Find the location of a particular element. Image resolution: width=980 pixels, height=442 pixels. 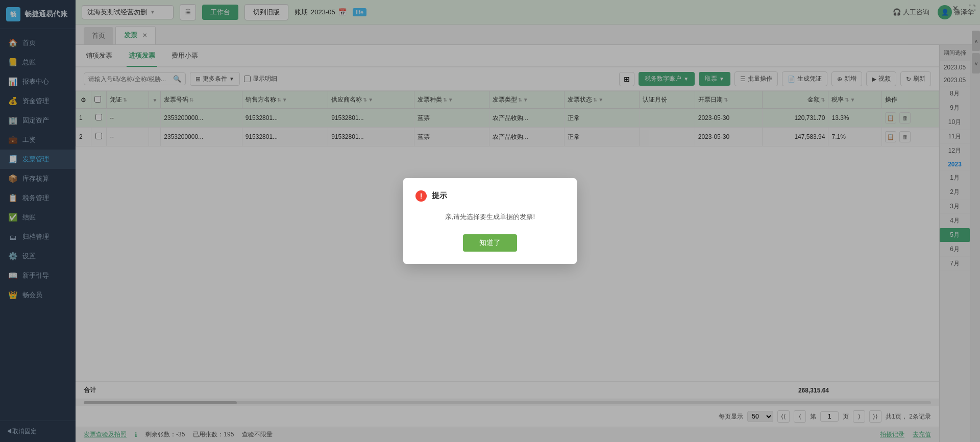

modal-header: ! 提示 is located at coordinates (490, 196).